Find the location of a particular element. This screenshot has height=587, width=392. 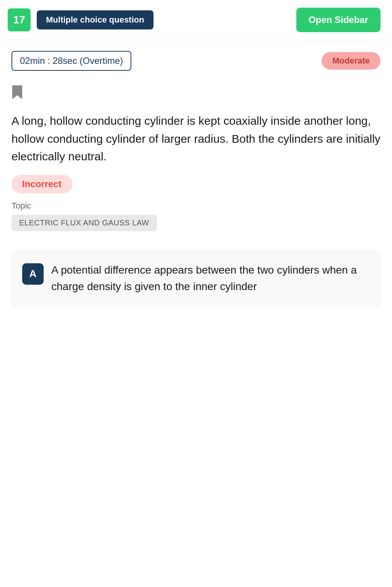

topic-section: Topic ELECTRIC FLUX AND GAUSS LAW is located at coordinates (196, 220).